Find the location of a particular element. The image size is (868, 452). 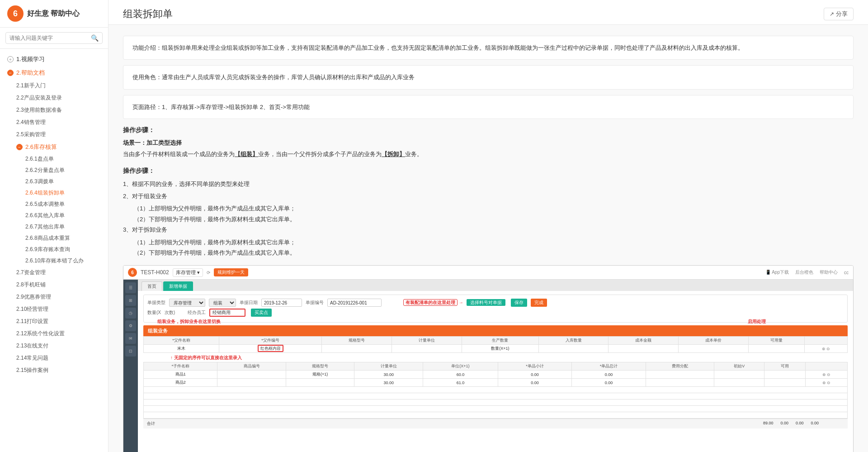

mock-sub-th-8: 费用分配 is located at coordinates (680, 366).